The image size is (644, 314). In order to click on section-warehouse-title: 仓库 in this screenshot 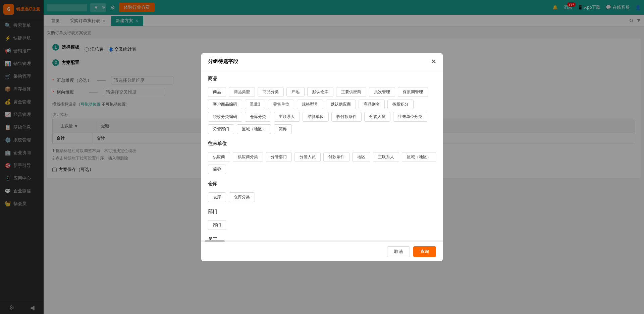, I will do `click(322, 185)`.